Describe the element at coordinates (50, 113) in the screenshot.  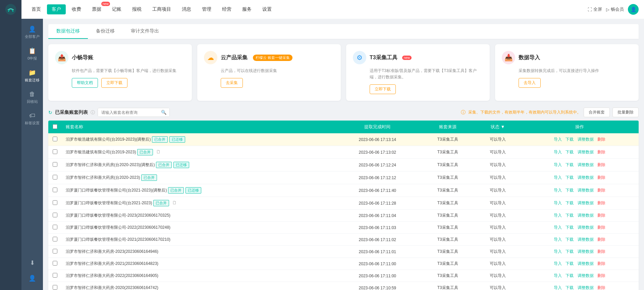
I see `refresh-icon: ↻` at that location.